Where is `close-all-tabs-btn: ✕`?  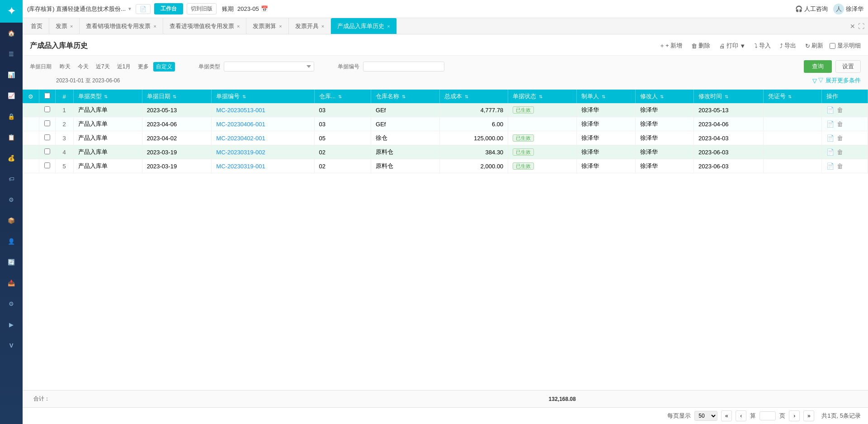
close-all-tabs-btn: ✕ is located at coordinates (853, 26).